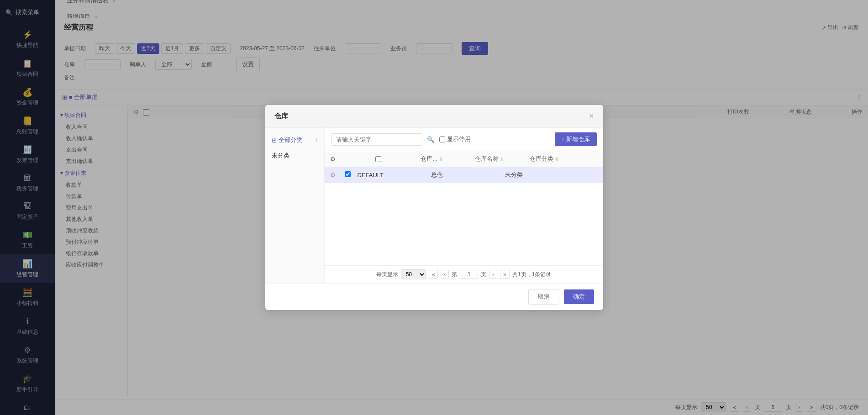  I want to click on cancel-button: 取消, so click(544, 297).